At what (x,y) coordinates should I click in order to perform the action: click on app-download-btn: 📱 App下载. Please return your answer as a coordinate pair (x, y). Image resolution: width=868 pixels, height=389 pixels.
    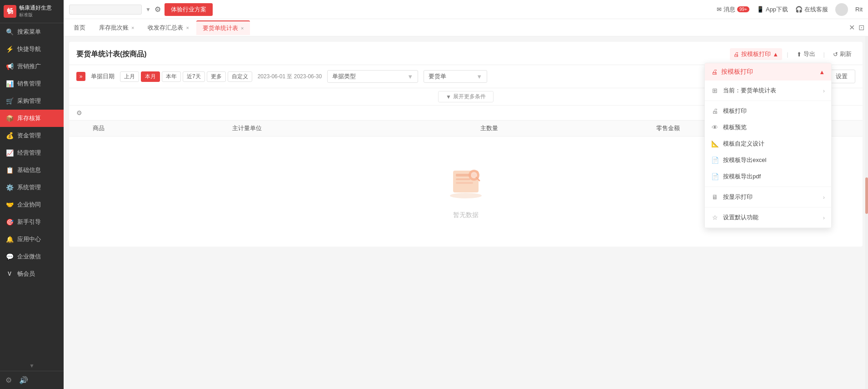
    Looking at the image, I should click on (773, 10).